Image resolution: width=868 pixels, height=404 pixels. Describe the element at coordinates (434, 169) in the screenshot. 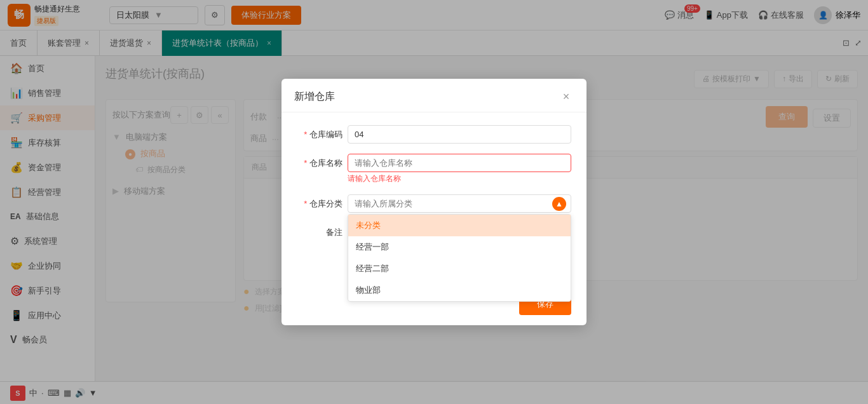

I see `form-row-name: 仓库名称 请输入仓库名称` at that location.